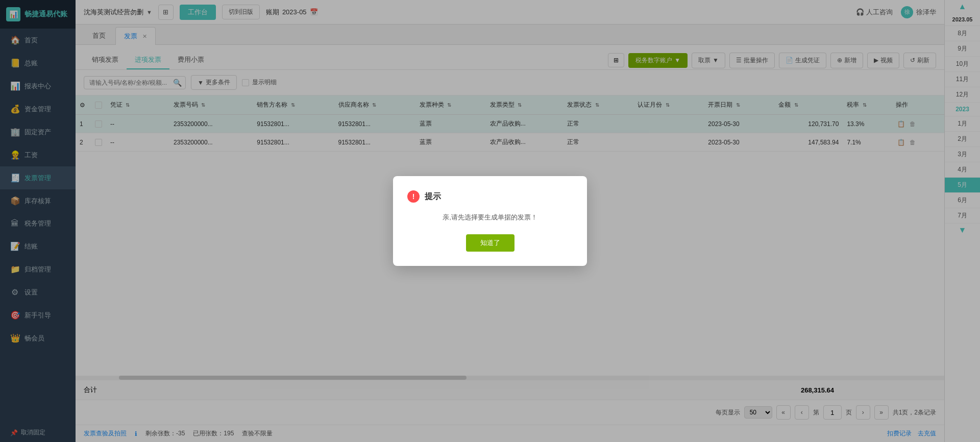 The image size is (980, 442). Describe the element at coordinates (490, 243) in the screenshot. I see `modal-footer: 知道了` at that location.